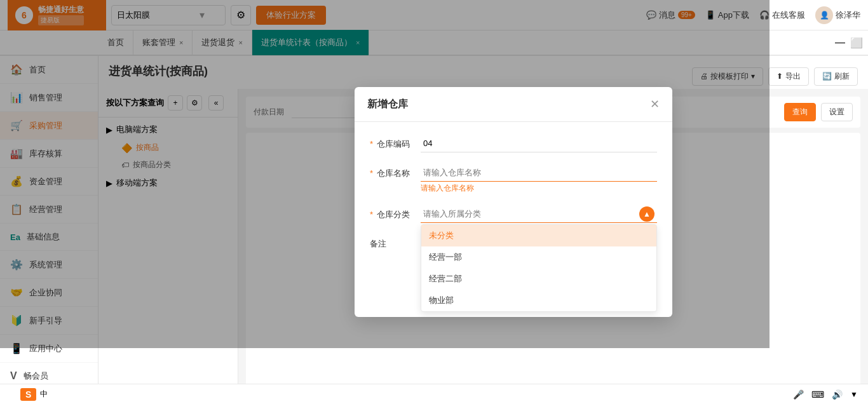 The width and height of the screenshot is (868, 404). What do you see at coordinates (654, 104) in the screenshot?
I see `modal-close-btn: ✕` at bounding box center [654, 104].